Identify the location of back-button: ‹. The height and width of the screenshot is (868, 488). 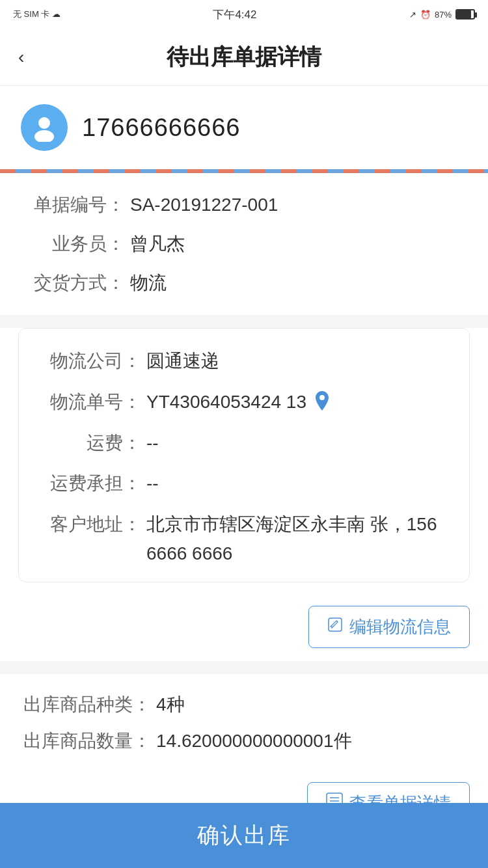
(21, 57).